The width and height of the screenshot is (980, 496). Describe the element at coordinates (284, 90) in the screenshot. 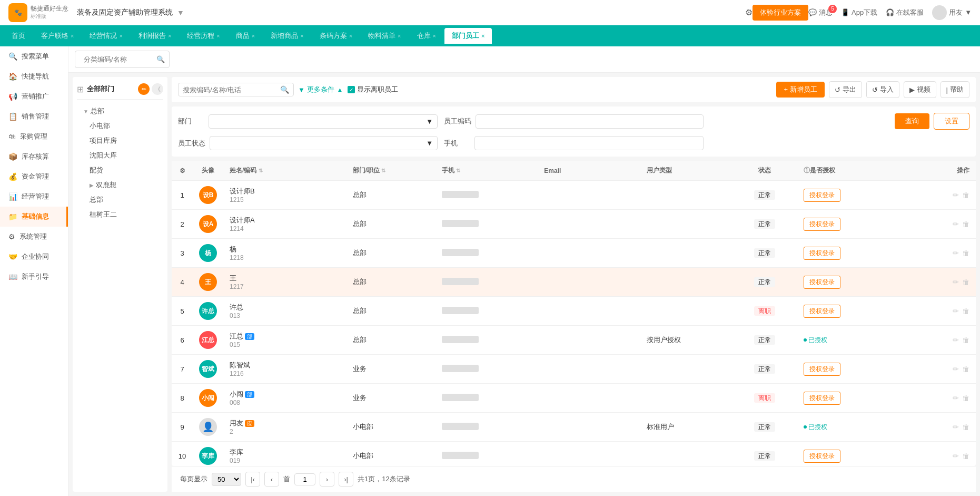

I see `search-icon: 🔍` at that location.